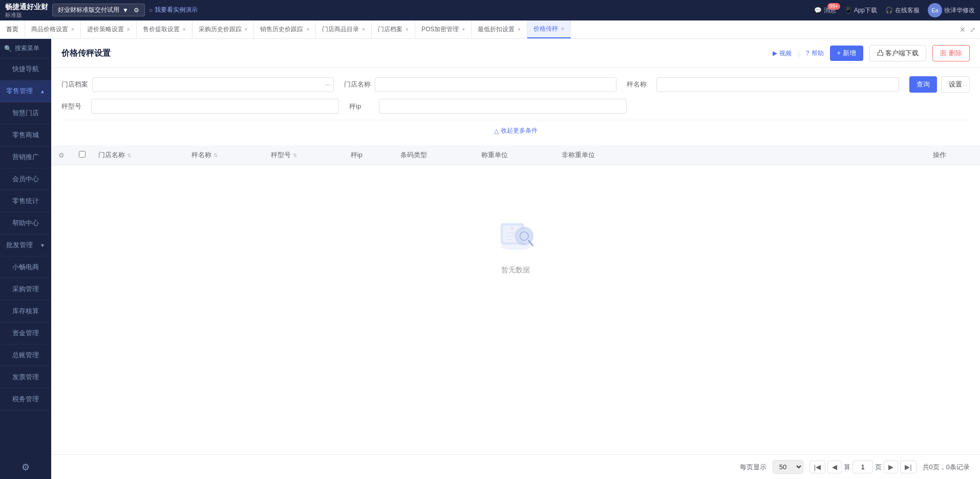 This screenshot has width=980, height=479. What do you see at coordinates (788, 467) in the screenshot?
I see `page-size-select: 20 50 100` at bounding box center [788, 467].